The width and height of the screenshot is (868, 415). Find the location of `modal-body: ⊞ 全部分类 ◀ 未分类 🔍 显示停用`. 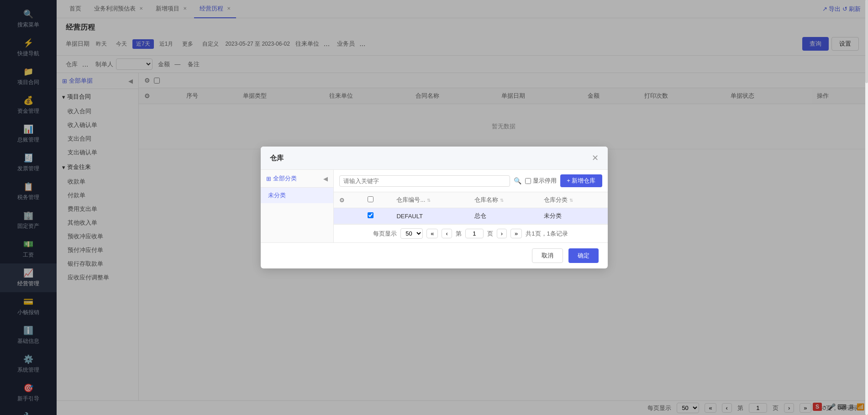

modal-body: ⊞ 全部分类 ◀ 未分类 🔍 显示停用 is located at coordinates (434, 206).